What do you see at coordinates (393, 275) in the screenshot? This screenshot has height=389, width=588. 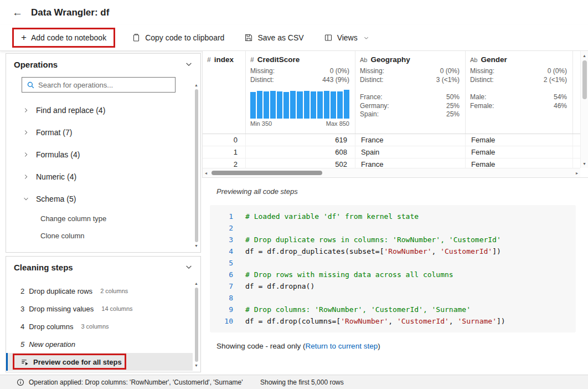 I see `code-line: 6# Drop rows with missing data across al…` at bounding box center [393, 275].